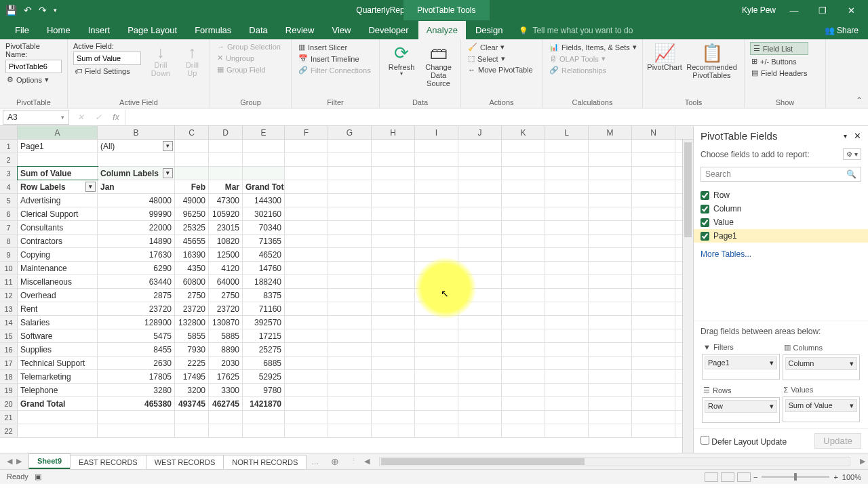  What do you see at coordinates (9, 201) in the screenshot?
I see `row-header-5: 5` at bounding box center [9, 201].